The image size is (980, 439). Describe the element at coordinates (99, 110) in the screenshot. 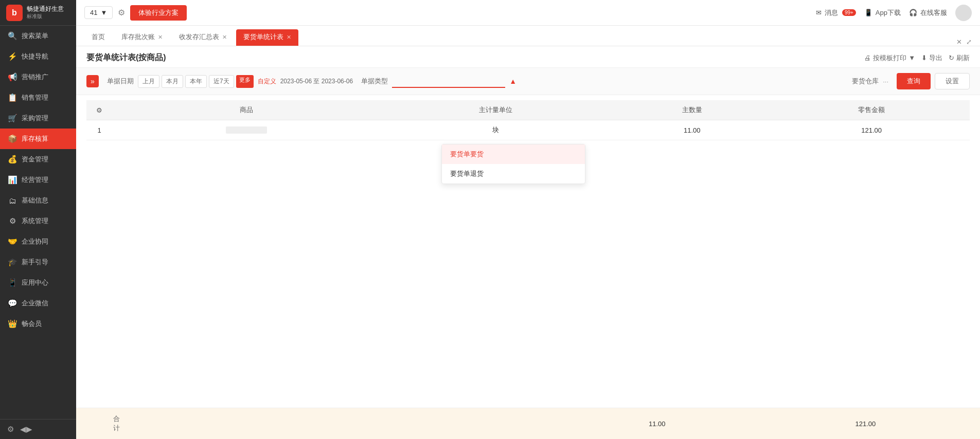

I see `column-settings-icon: ⚙` at that location.